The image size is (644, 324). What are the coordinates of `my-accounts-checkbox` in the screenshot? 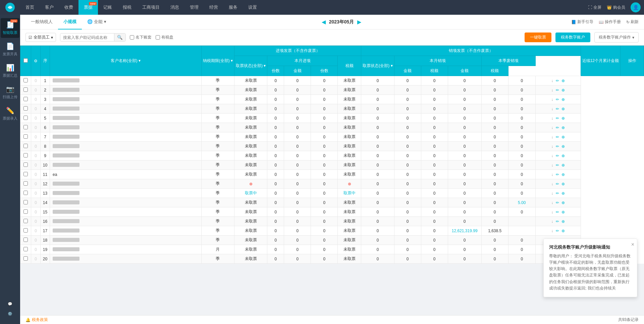 It's located at (132, 38).